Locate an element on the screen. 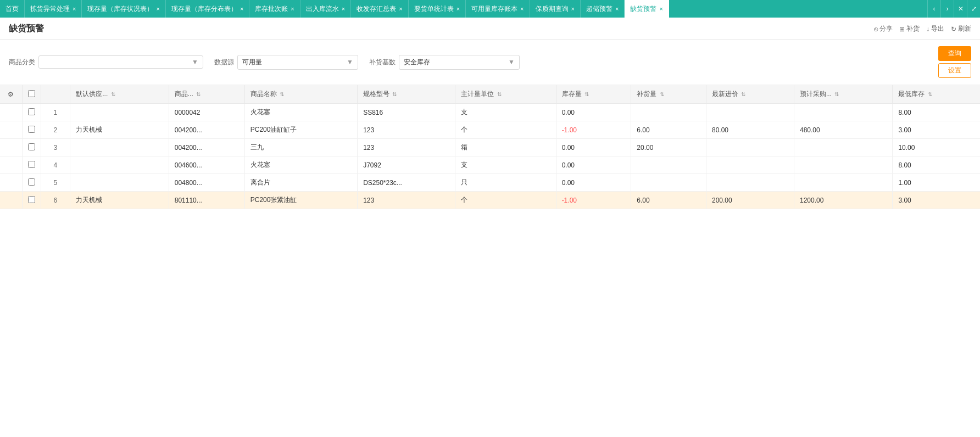 This screenshot has width=980, height=437. tab-close-receive-summary: × is located at coordinates (400, 9).